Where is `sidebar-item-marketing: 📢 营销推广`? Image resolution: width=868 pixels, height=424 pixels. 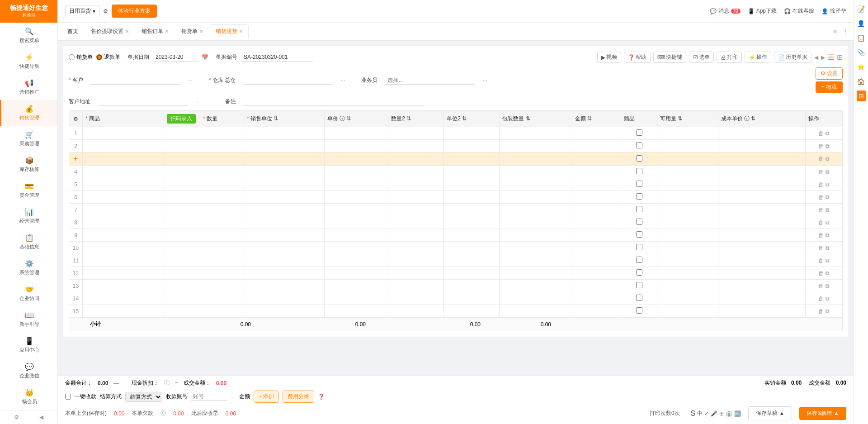
sidebar-item-marketing: 📢 营销推广 is located at coordinates (29, 87).